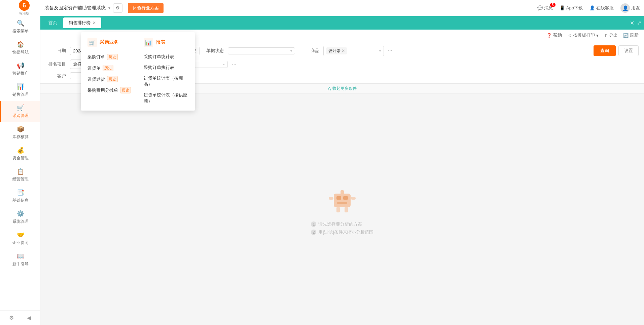 The image size is (644, 325). I want to click on dropdown-item-expense: 采购费用分摊单 历史, so click(110, 90).